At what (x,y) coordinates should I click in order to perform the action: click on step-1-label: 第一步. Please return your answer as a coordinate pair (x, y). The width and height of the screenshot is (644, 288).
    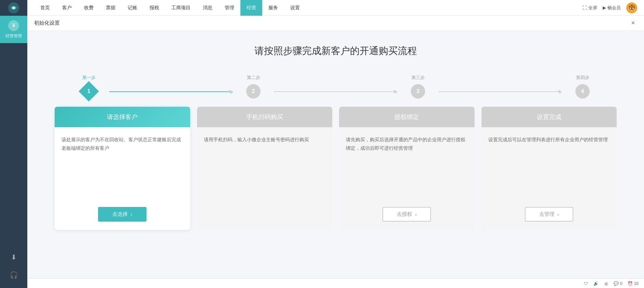
    Looking at the image, I should click on (89, 78).